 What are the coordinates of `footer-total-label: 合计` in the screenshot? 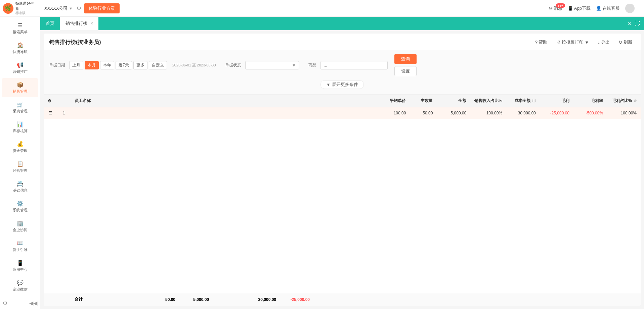 It's located at (95, 299).